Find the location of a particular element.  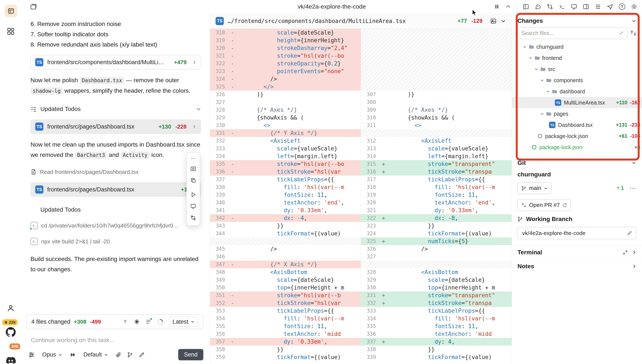

diff-line: 308 is located at coordinates (436, 102).